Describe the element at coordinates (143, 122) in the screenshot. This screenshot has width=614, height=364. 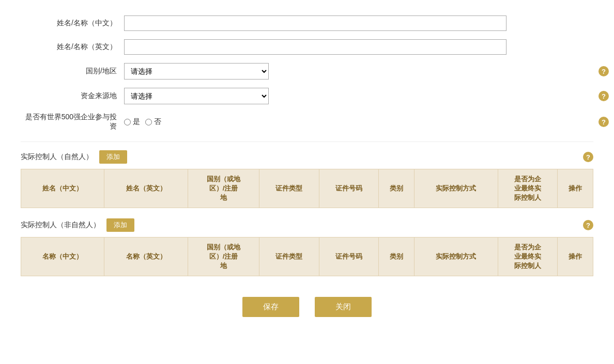
I see `fortune500-radio-group: 是 否` at that location.